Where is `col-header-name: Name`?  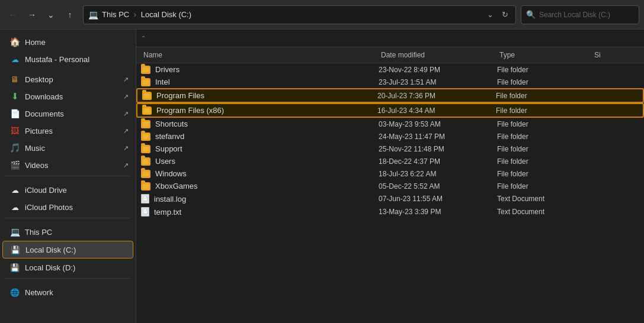
col-header-name: Name is located at coordinates (259, 55).